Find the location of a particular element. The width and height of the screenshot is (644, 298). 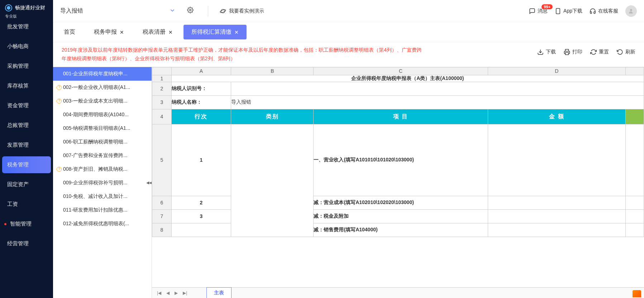

refresh-button: 刷新 is located at coordinates (626, 52).